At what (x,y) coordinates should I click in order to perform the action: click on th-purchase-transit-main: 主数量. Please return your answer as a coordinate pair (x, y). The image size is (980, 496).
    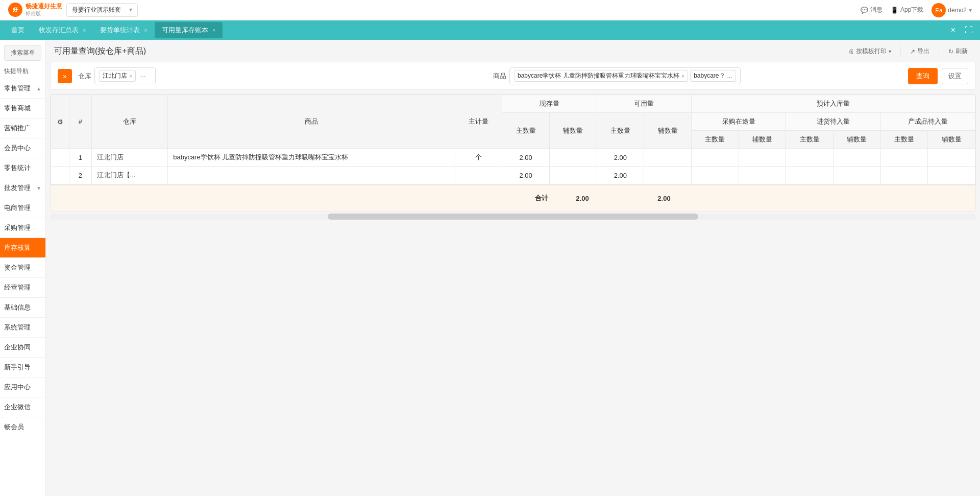
    Looking at the image, I should click on (715, 140).